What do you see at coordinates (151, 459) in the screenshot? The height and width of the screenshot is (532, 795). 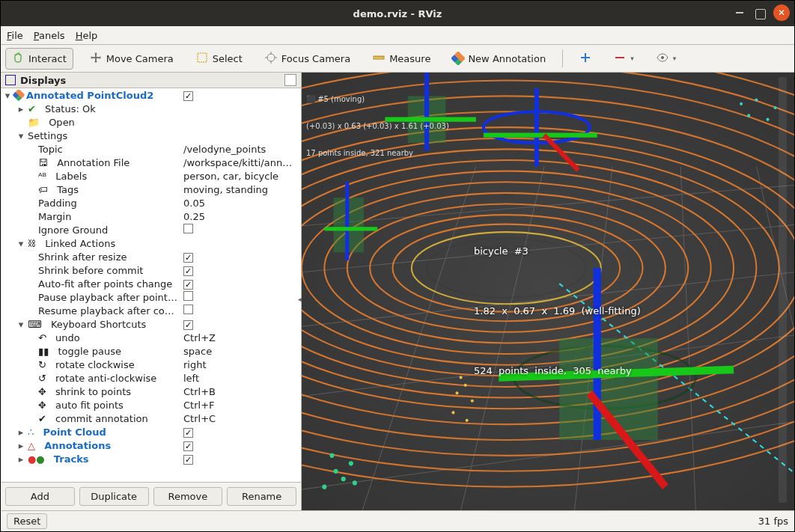 I see `tree-item-tracks: ▸●● Tracks` at bounding box center [151, 459].